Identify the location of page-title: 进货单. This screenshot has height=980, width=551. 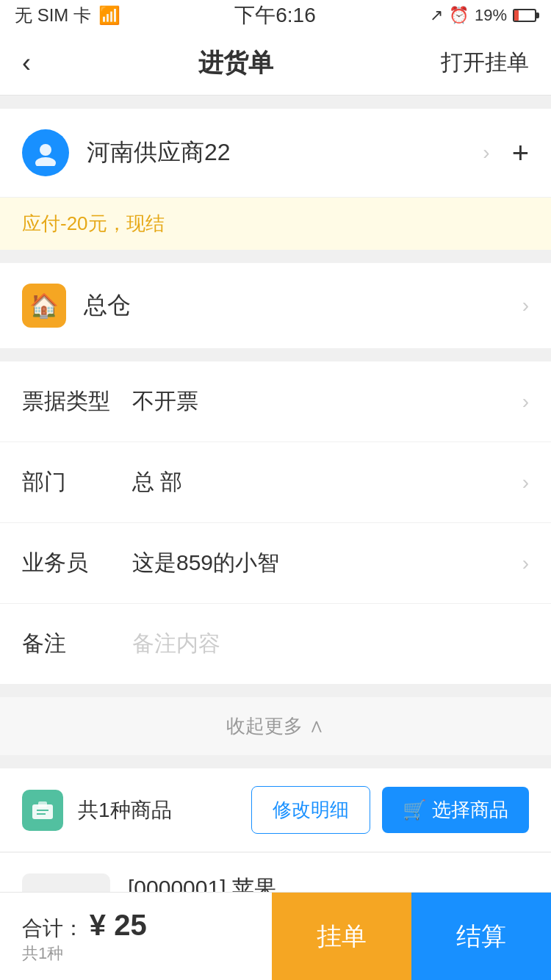
(236, 63).